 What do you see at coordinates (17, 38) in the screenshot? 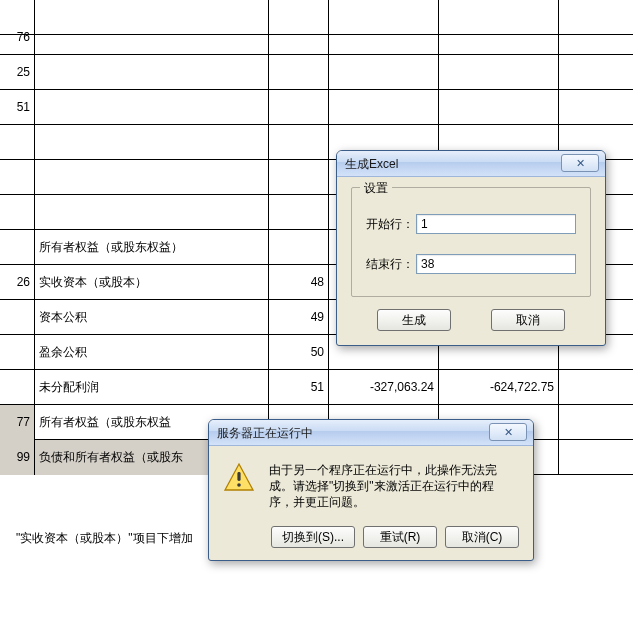
I see `cell: 76` at bounding box center [17, 38].